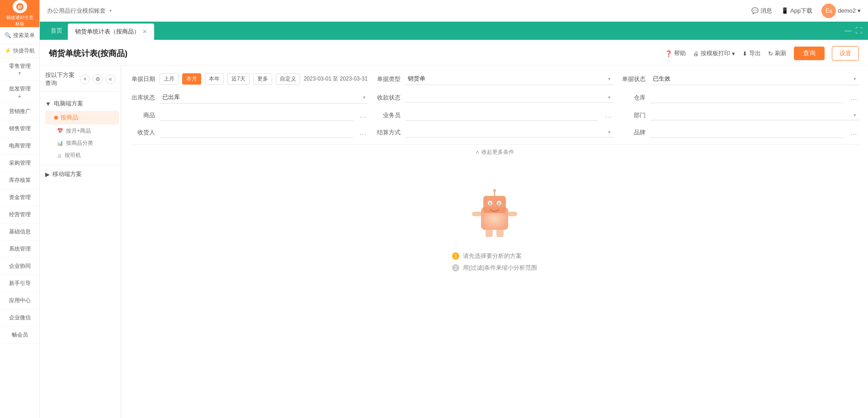 The height and width of the screenshot is (418, 868). What do you see at coordinates (20, 36) in the screenshot?
I see `sidebar-search: 🔍 搜索菜单` at bounding box center [20, 36].